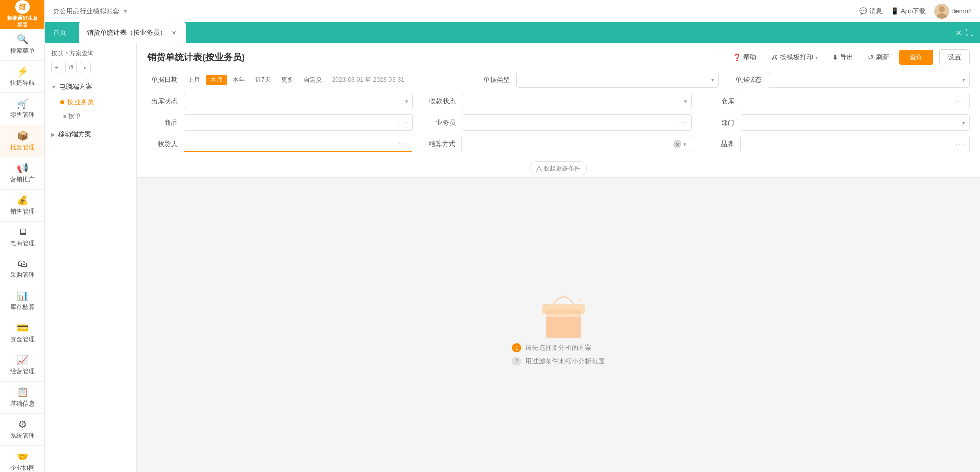  What do you see at coordinates (22, 141) in the screenshot?
I see `sidebar-item-wholesale: 📦 批发管理` at bounding box center [22, 141].